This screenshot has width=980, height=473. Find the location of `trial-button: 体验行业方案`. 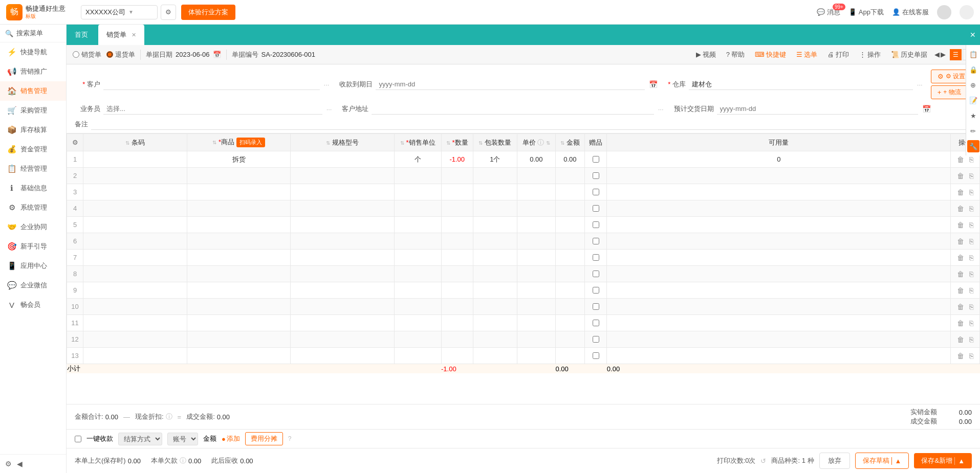

trial-button: 体验行业方案 is located at coordinates (208, 12).